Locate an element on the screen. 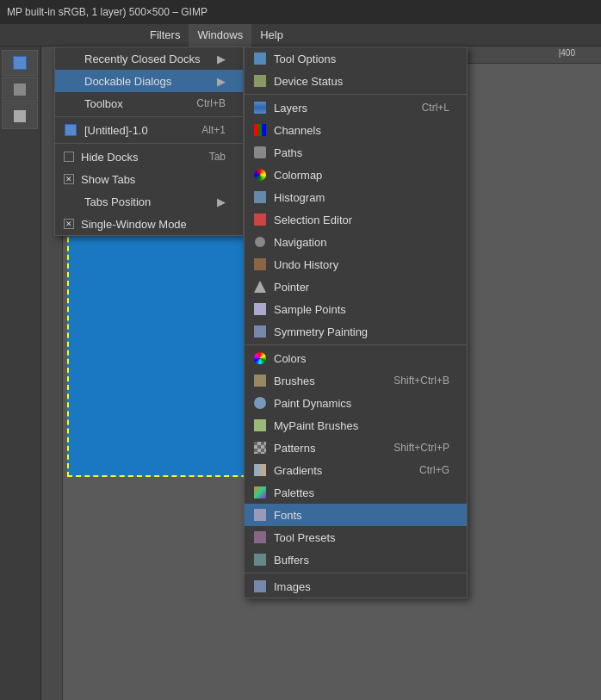  untitled-icon is located at coordinates (71, 130).